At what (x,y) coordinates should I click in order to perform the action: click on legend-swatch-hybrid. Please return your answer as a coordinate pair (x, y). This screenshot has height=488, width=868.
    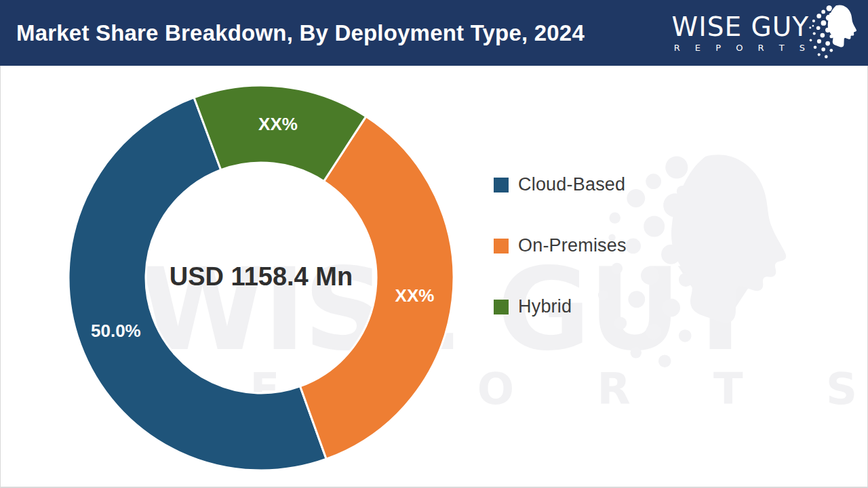
    Looking at the image, I should click on (501, 307).